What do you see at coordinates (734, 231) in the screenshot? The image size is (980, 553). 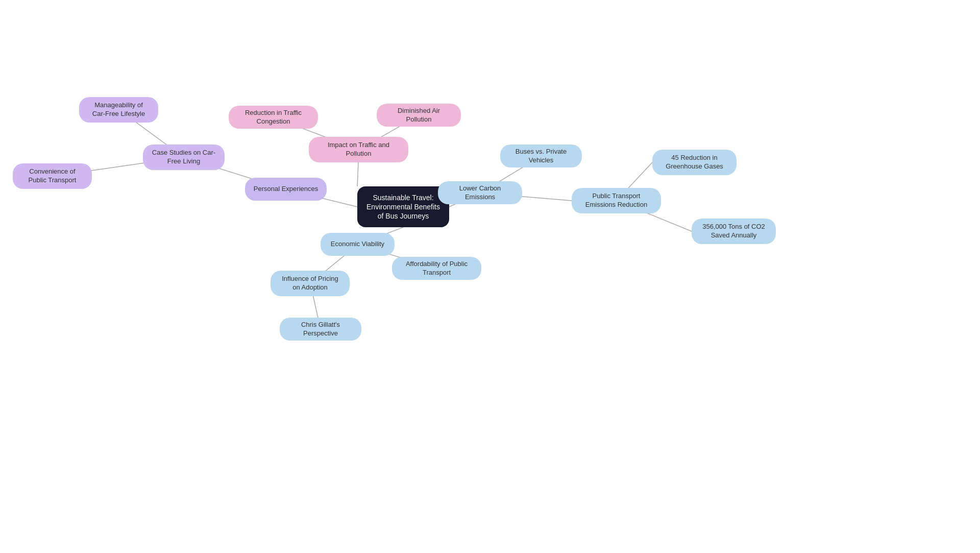 I see `node-co2-saved: 356,000 Tons of CO2 Saved Annually` at bounding box center [734, 231].